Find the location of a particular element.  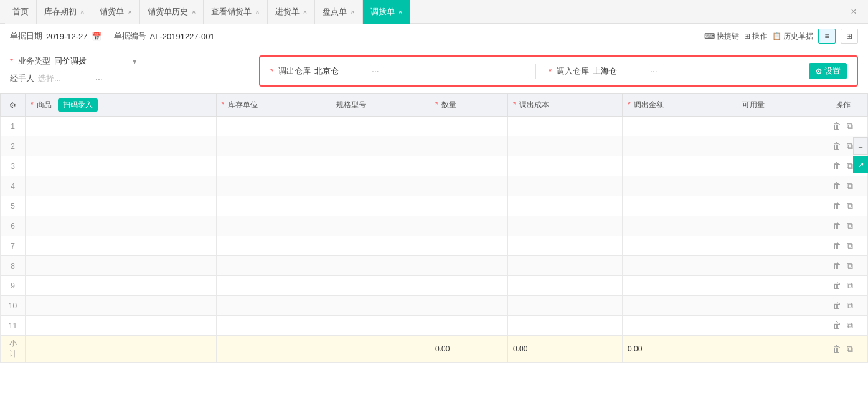

layout-btn-list: ≡ is located at coordinates (827, 36).